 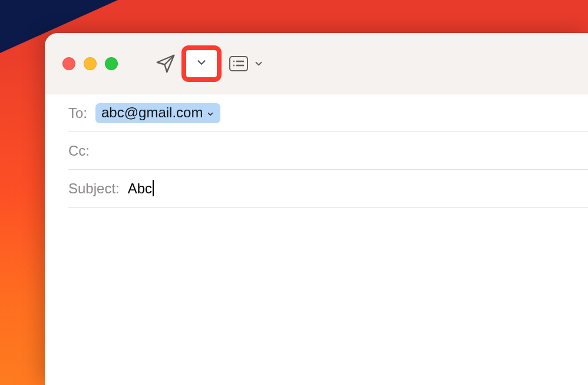 What do you see at coordinates (152, 113) in the screenshot?
I see `recipient-address: abc@gmail.com` at bounding box center [152, 113].